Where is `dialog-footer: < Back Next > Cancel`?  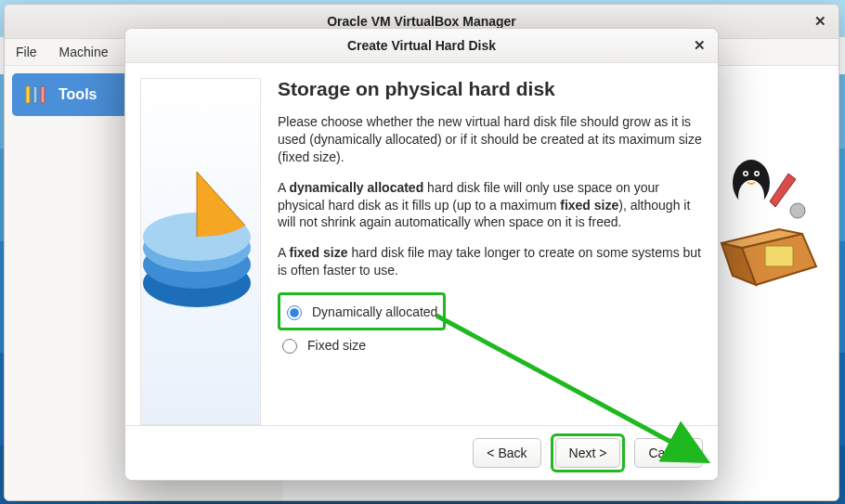
dialog-footer: < Back Next > Cancel is located at coordinates (422, 453).